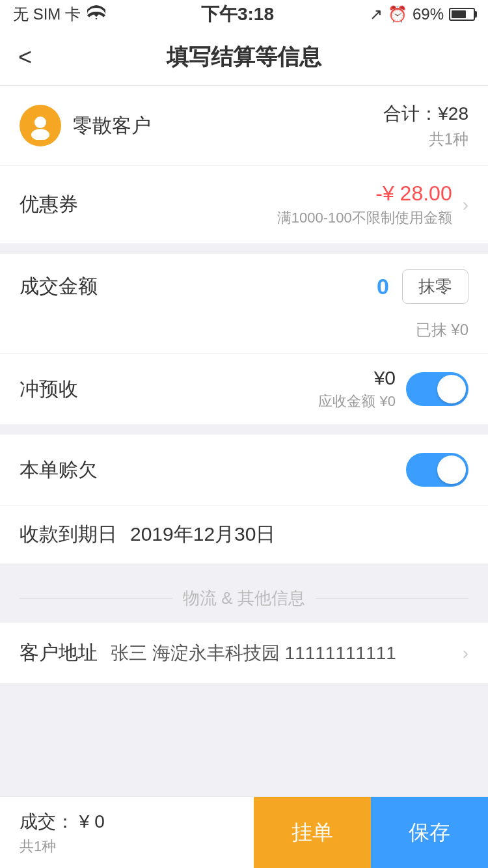 Image resolution: width=488 pixels, height=868 pixels. What do you see at coordinates (357, 401) in the screenshot?
I see `prepay-receivable: 应收金额 ¥0` at bounding box center [357, 401].